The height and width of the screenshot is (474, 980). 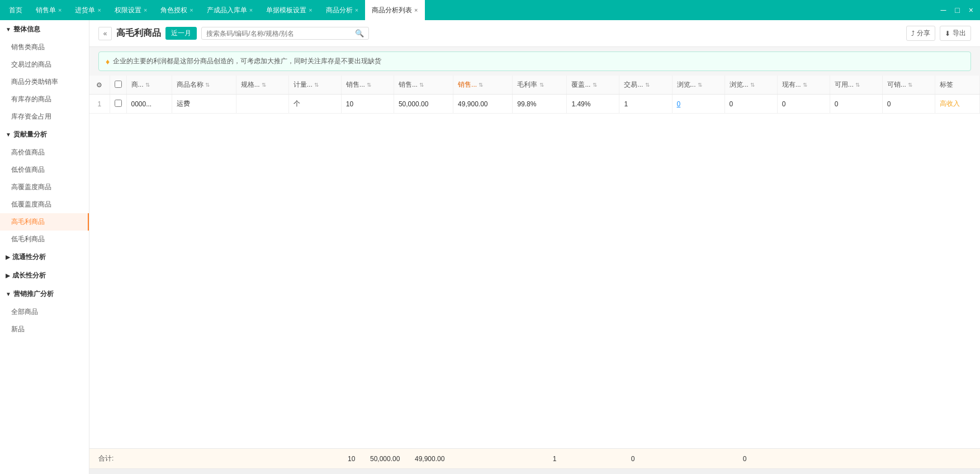 I want to click on sidebar-item-high-margin: 高毛利商品, so click(x=45, y=222).